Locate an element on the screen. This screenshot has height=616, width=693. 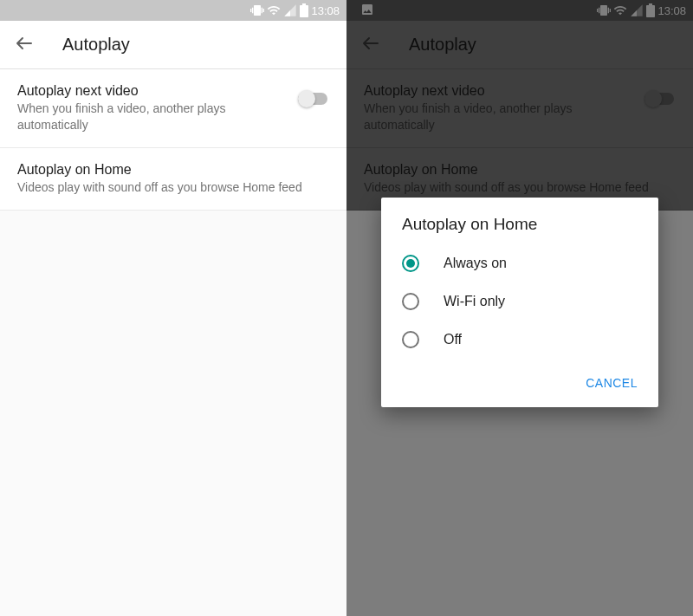
settings-list: Autoplay next video When you finish a vi… is located at coordinates (173, 140).